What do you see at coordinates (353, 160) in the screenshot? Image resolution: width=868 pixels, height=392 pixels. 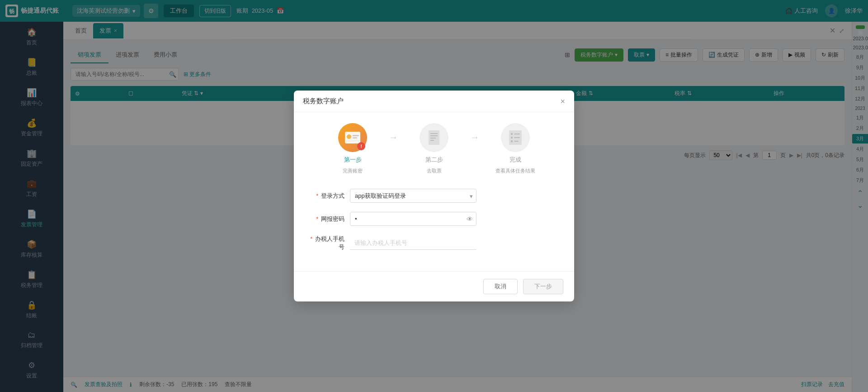 I see `step1-label: 第一步` at bounding box center [353, 160].